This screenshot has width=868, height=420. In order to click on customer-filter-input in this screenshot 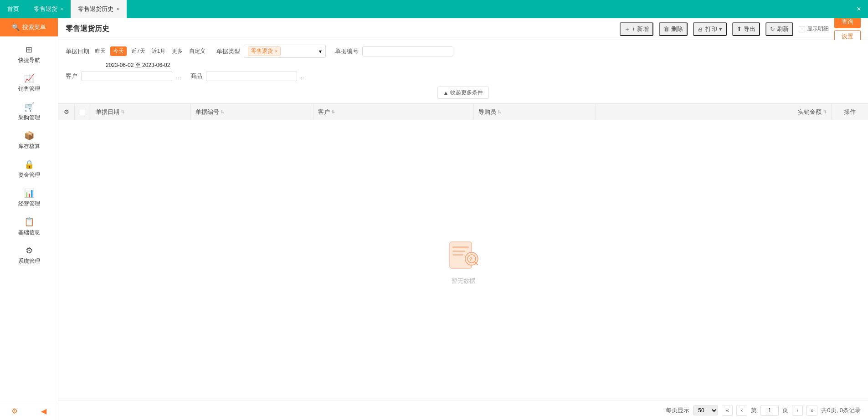, I will do `click(127, 76)`.